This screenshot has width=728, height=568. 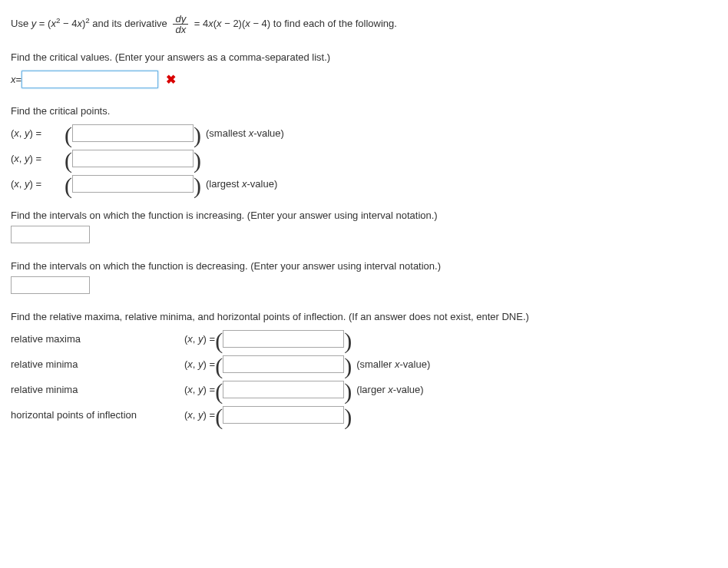 I want to click on critical-values-title: Find the critical values. (Enter your an…, so click(x=364, y=57).